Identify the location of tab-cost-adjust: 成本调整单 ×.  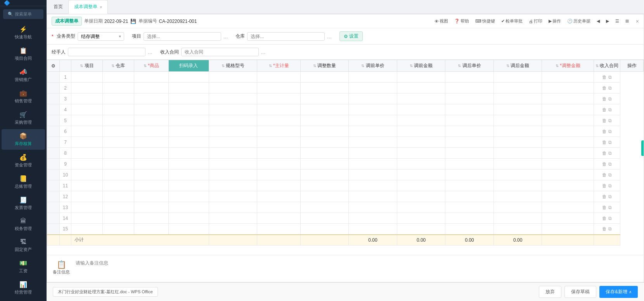
(88, 7).